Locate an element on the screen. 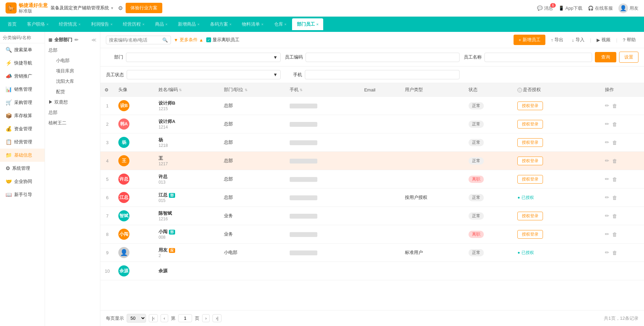 The image size is (644, 326). nav-tab-首页: 首页 is located at coordinates (12, 24).